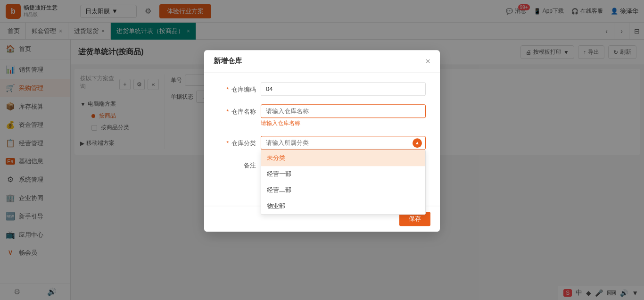  What do you see at coordinates (227, 111) in the screenshot?
I see `name-required-star: *` at bounding box center [227, 111].